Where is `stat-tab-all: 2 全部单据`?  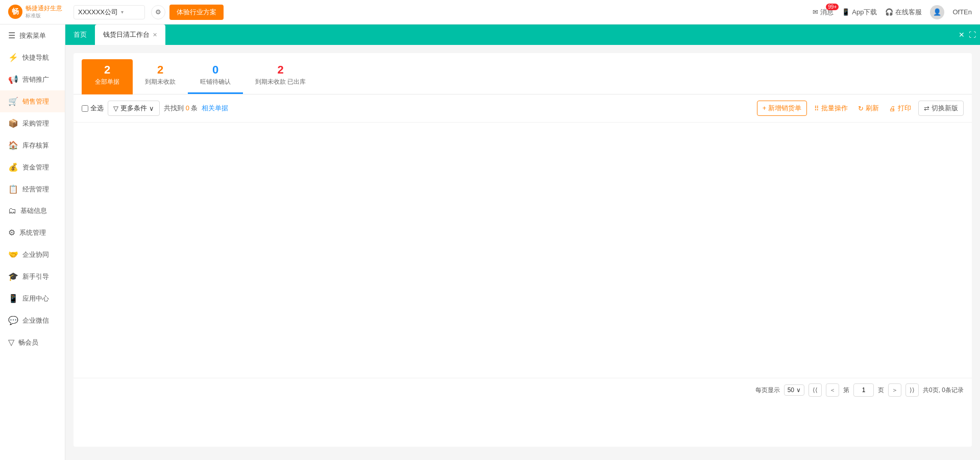
stat-tab-all: 2 全部单据 is located at coordinates (107, 77).